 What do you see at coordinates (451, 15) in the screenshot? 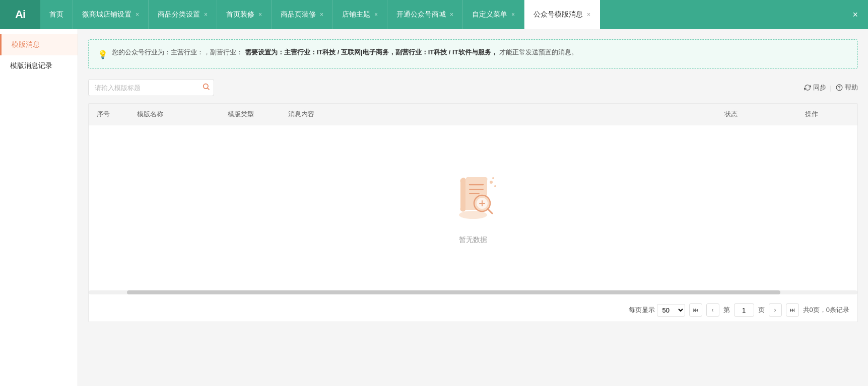
I see `tab-open-mall-close: ×` at bounding box center [451, 15].